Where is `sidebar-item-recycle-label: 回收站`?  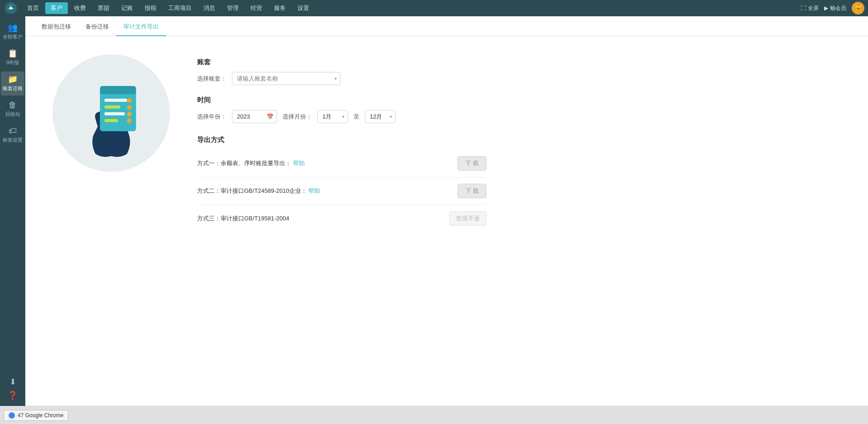 sidebar-item-recycle-label: 回收站 is located at coordinates (13, 114).